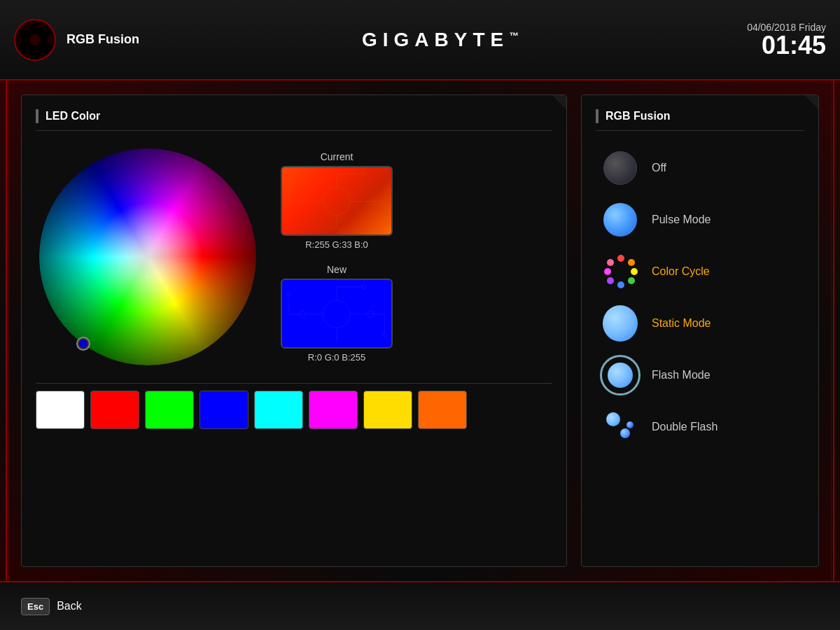 Image resolution: width=840 pixels, height=630 pixels. I want to click on title-bar, so click(37, 116).